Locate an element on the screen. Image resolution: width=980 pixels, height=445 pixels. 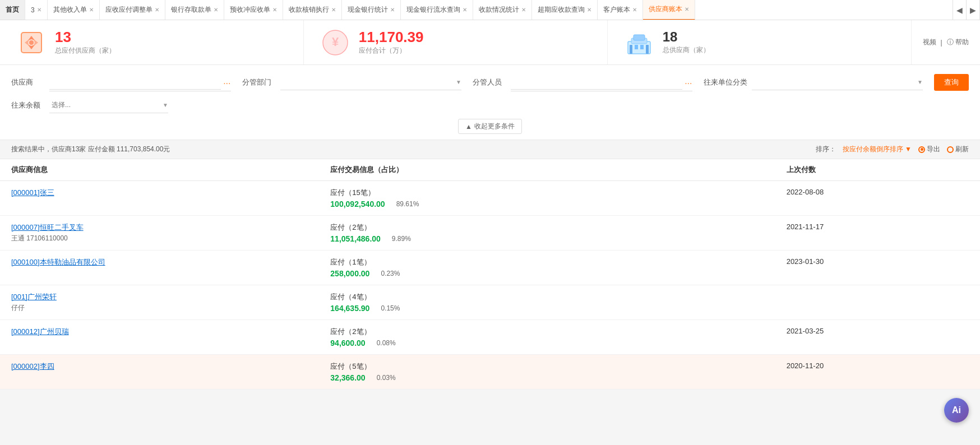
nav-tab-adjustment: 应收应付调整单 ✕ is located at coordinates (132, 10).